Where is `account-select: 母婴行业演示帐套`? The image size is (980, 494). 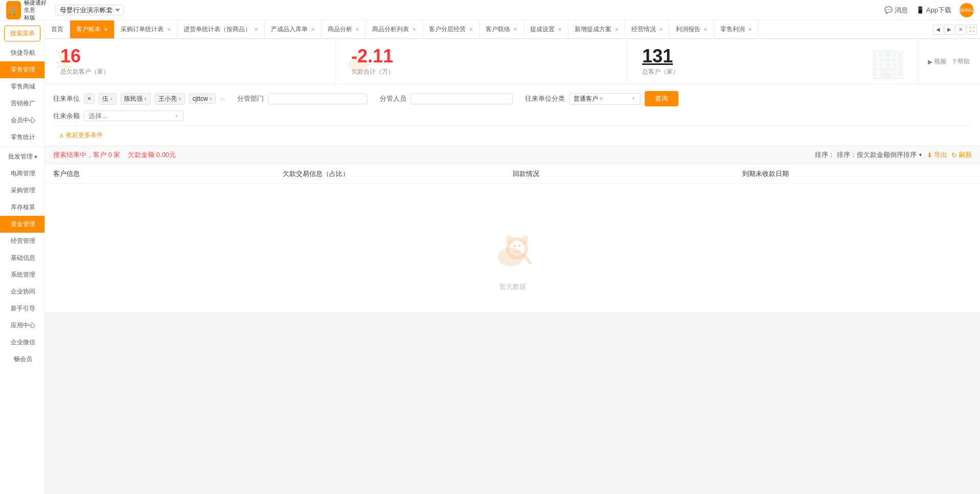 account-select: 母婴行业演示帐套 is located at coordinates (89, 10).